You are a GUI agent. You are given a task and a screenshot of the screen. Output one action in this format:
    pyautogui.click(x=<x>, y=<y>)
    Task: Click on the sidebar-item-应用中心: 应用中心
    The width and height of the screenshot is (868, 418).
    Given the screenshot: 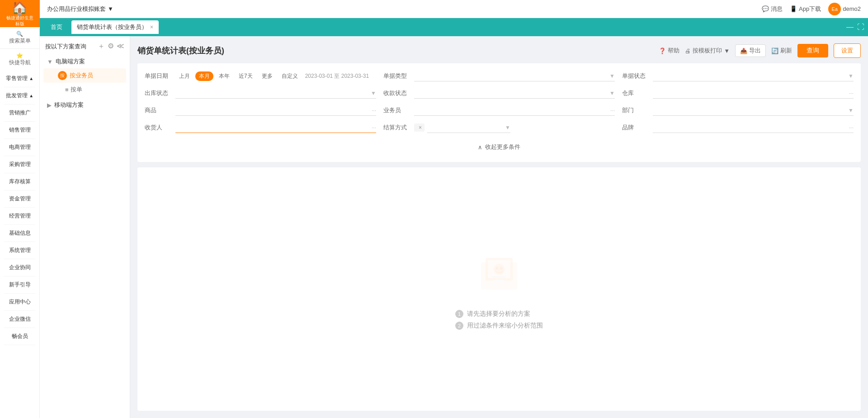 What is the action you would take?
    pyautogui.click(x=20, y=302)
    